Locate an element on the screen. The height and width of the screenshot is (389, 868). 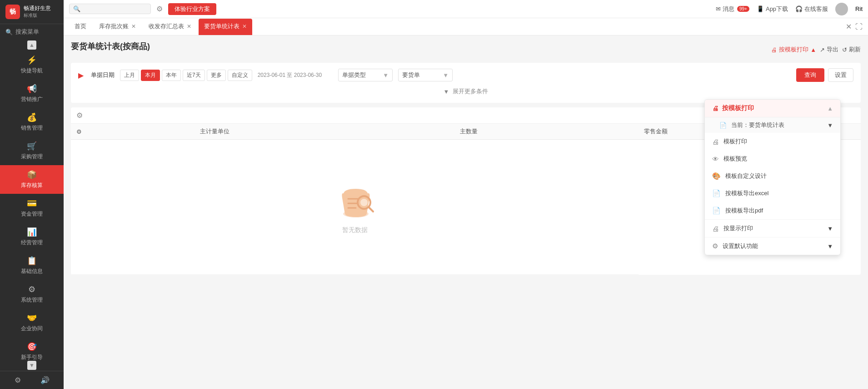
sidebar-item-finance: 💳 资金管理 is located at coordinates (32, 208).